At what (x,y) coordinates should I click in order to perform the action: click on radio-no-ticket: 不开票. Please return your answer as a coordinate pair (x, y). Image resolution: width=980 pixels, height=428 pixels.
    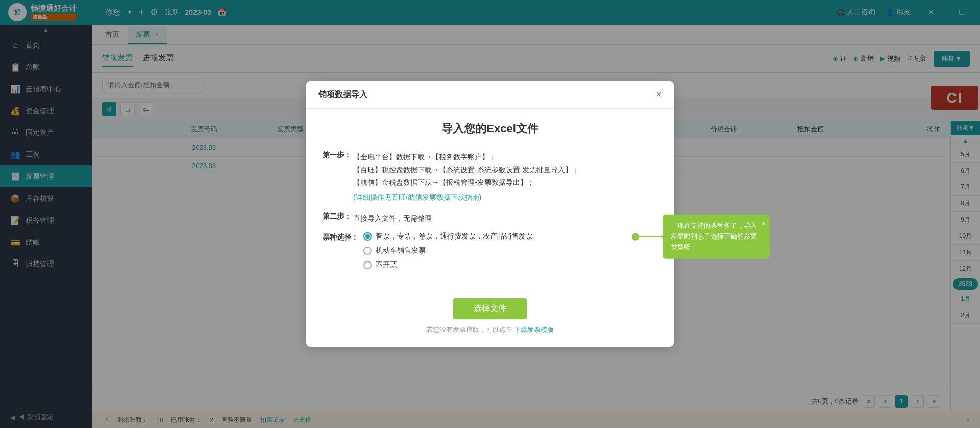
    Looking at the image, I should click on (510, 265).